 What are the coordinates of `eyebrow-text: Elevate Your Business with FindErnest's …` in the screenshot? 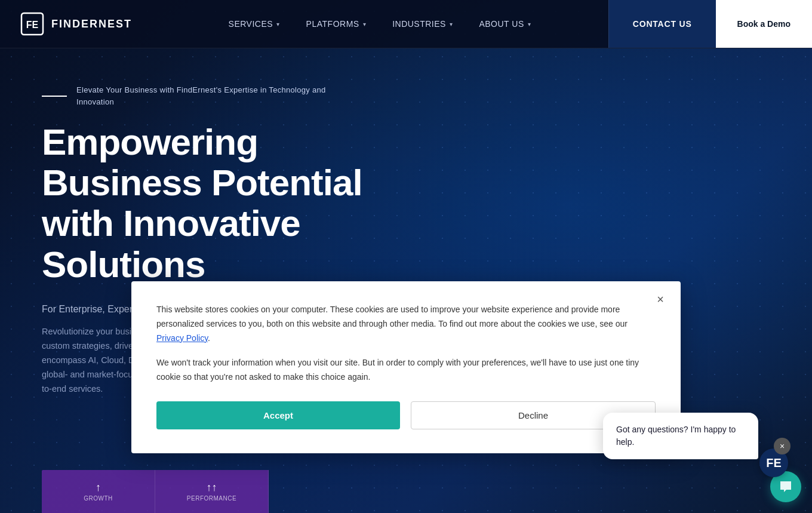 It's located at (220, 96).